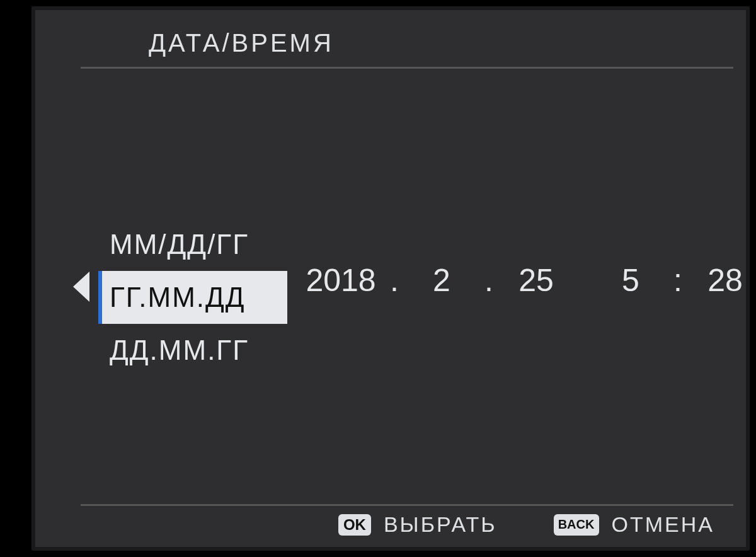  I want to click on page-title: ДАТА/ВРЕМЯ, so click(241, 43).